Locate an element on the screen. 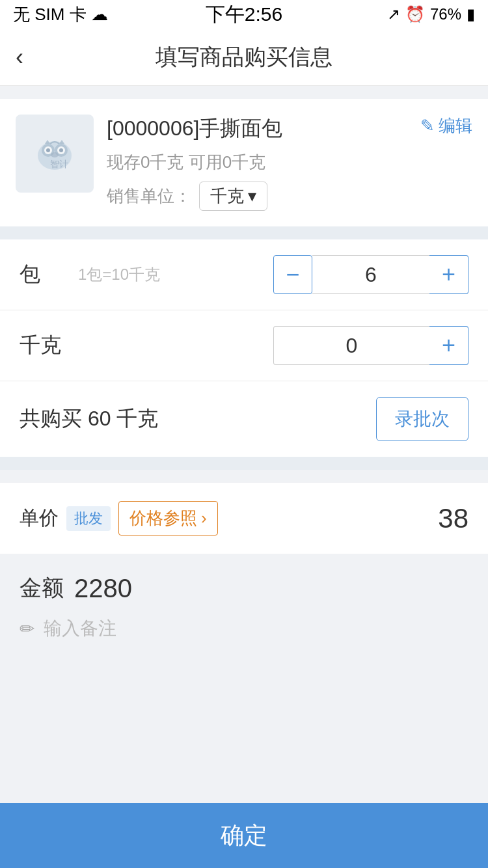 Image resolution: width=488 pixels, height=868 pixels. status-time: 下午2:56 is located at coordinates (244, 14).